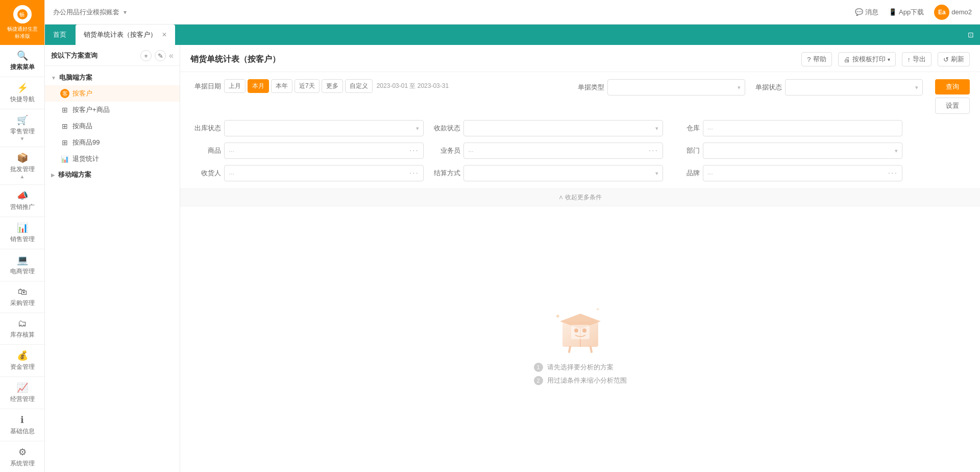  What do you see at coordinates (60, 35) in the screenshot?
I see `tab-home-label: 首页` at bounding box center [60, 35].